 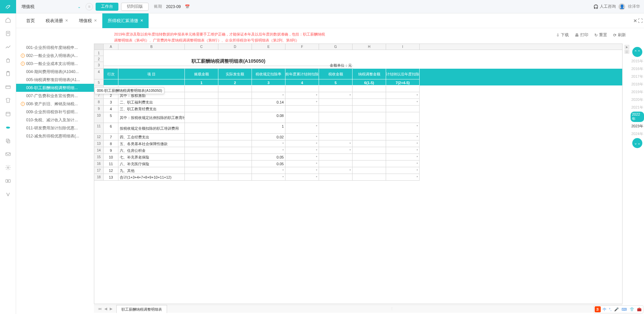 I want to click on cell: 八、补充医疗保险, so click(x=152, y=164).